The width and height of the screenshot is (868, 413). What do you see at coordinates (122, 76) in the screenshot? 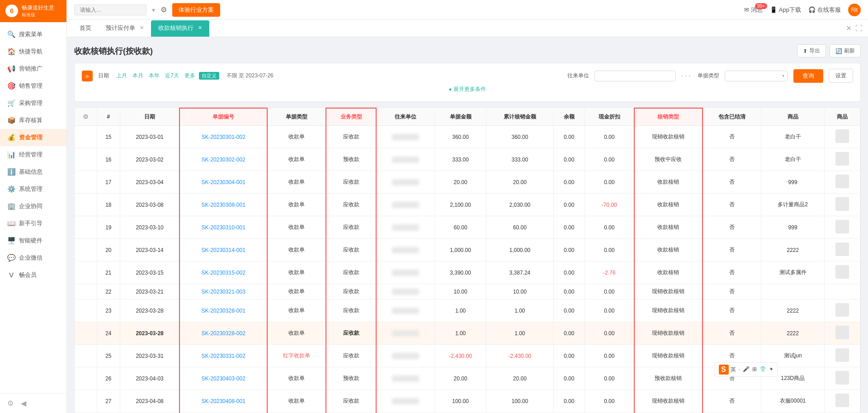
I see `last-month-btn: 上月` at bounding box center [122, 76].